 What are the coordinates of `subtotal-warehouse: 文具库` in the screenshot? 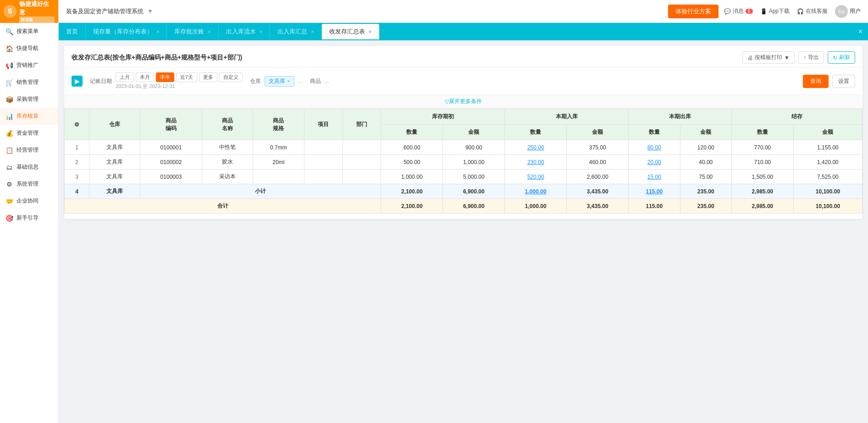 It's located at (115, 192).